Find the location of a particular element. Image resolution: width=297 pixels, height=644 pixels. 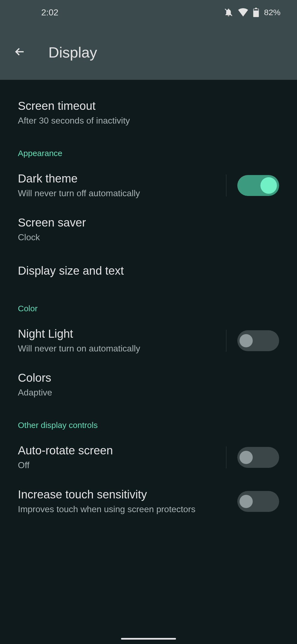

row-screen-saver: Screen saver Clock is located at coordinates (148, 230).